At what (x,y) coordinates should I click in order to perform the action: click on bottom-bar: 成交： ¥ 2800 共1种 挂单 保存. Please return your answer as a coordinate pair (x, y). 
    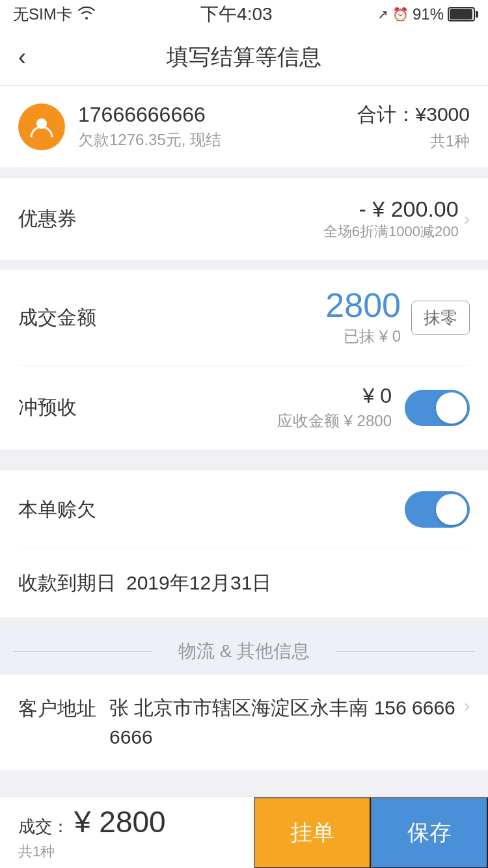
    Looking at the image, I should click on (244, 832).